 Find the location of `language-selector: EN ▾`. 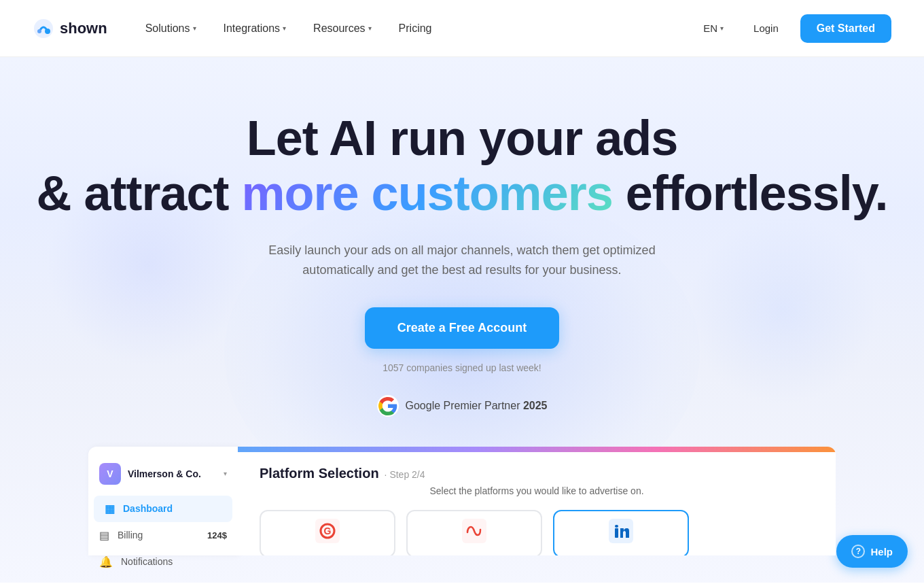

language-selector: EN ▾ is located at coordinates (713, 29).